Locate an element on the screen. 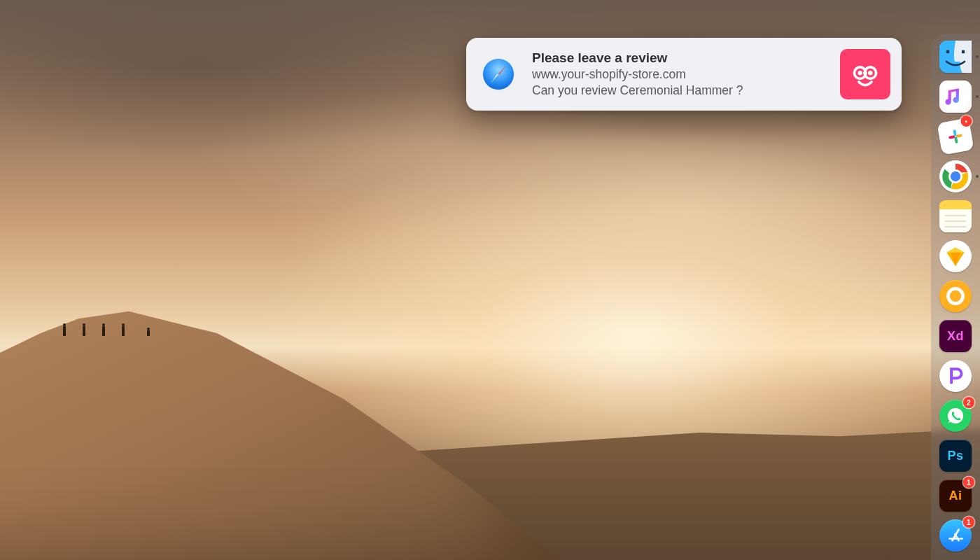  whatsapp-icon is located at coordinates (955, 416).